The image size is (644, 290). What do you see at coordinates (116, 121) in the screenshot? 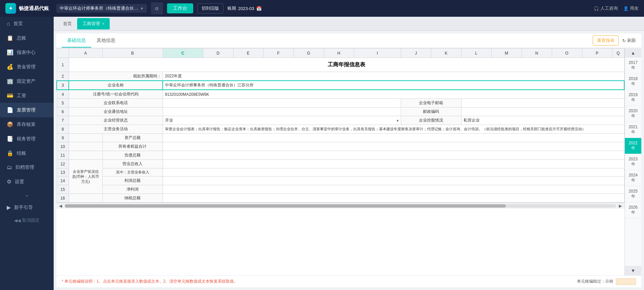
I see `biz-status-label-cell: 企业经营状态` at bounding box center [116, 121].